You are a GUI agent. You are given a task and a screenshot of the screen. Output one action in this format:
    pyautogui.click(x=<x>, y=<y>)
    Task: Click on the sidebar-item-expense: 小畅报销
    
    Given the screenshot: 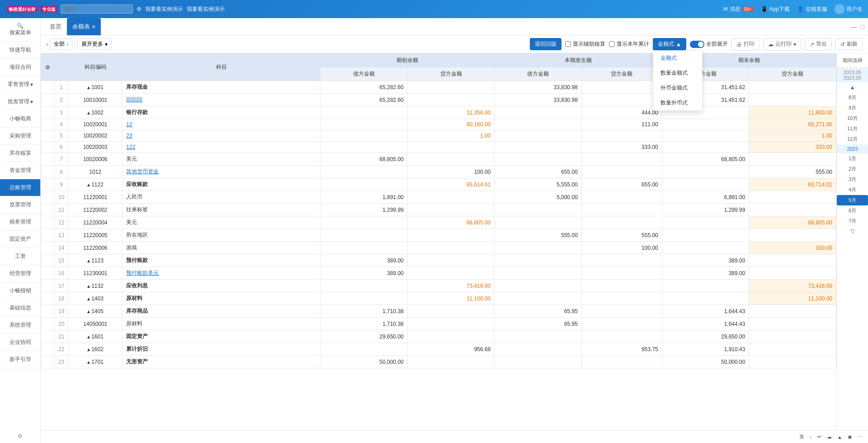 What is the action you would take?
    pyautogui.click(x=20, y=291)
    